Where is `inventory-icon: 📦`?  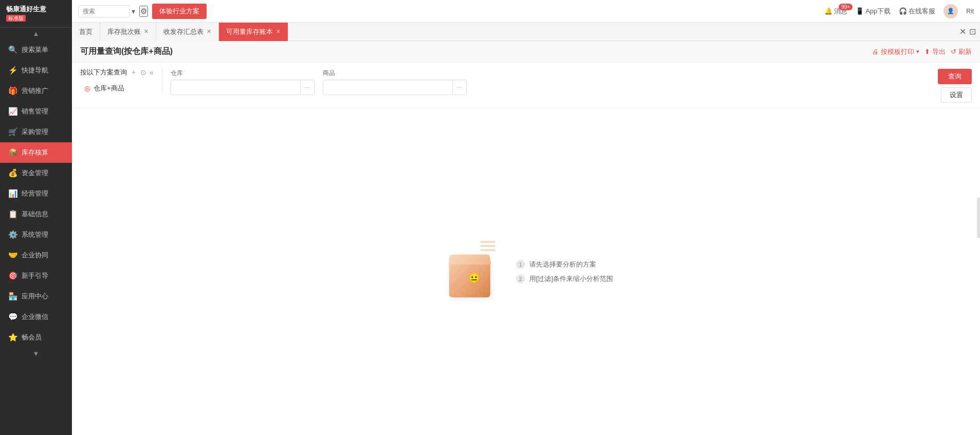
inventory-icon: 📦 is located at coordinates (13, 153).